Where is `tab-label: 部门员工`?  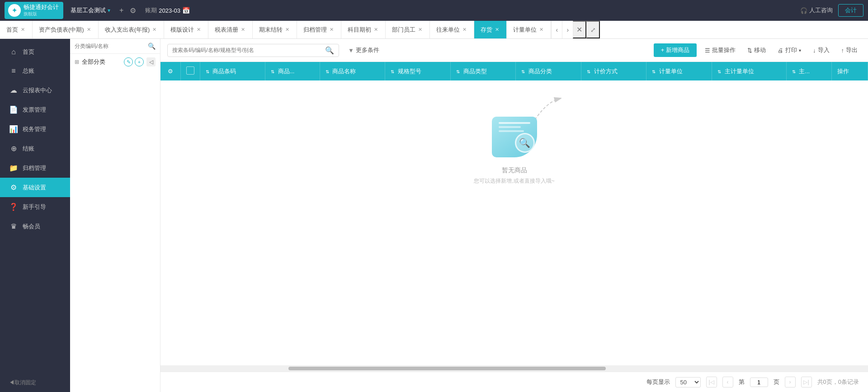
tab-label: 部门员工 is located at coordinates (404, 30).